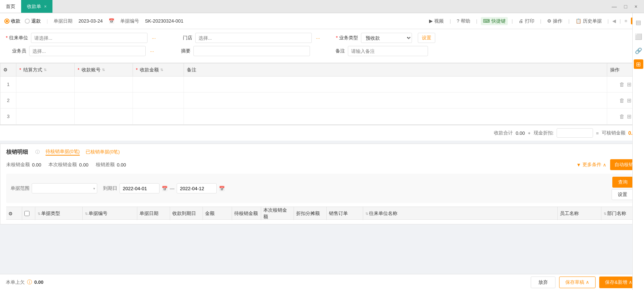 The width and height of the screenshot is (644, 290). I want to click on available-label: 可核销金额, so click(613, 133).